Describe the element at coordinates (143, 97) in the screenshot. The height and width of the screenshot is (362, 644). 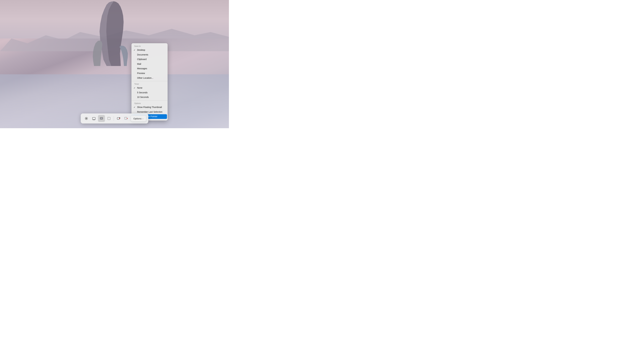
I see `10-seconds-label: 10 Seconds` at that location.